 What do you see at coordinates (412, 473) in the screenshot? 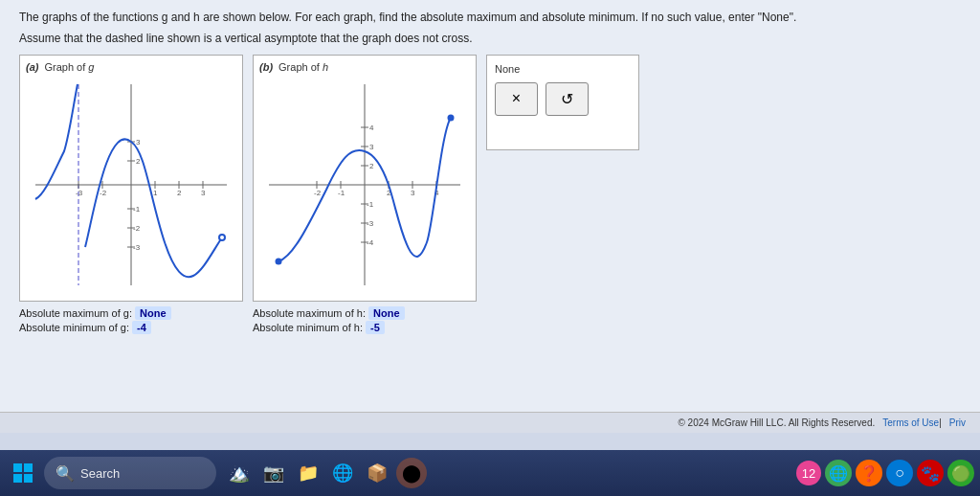
I see `taskbar-icon-app1: ⬤` at bounding box center [412, 473].